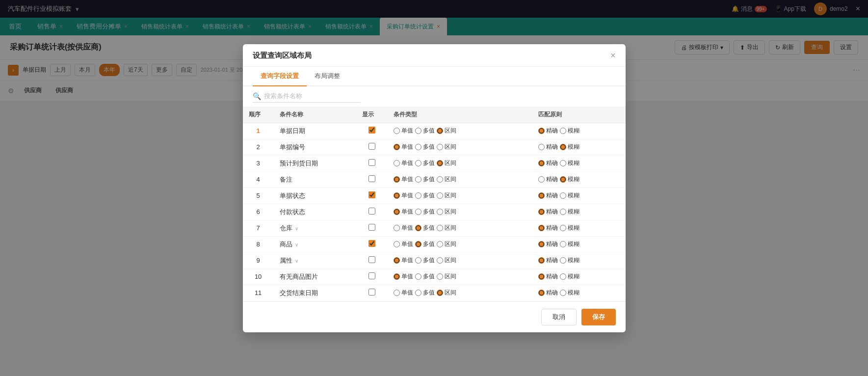 The height and width of the screenshot is (376, 868). I want to click on tab-layout-adjust: 布局调整, so click(327, 77).